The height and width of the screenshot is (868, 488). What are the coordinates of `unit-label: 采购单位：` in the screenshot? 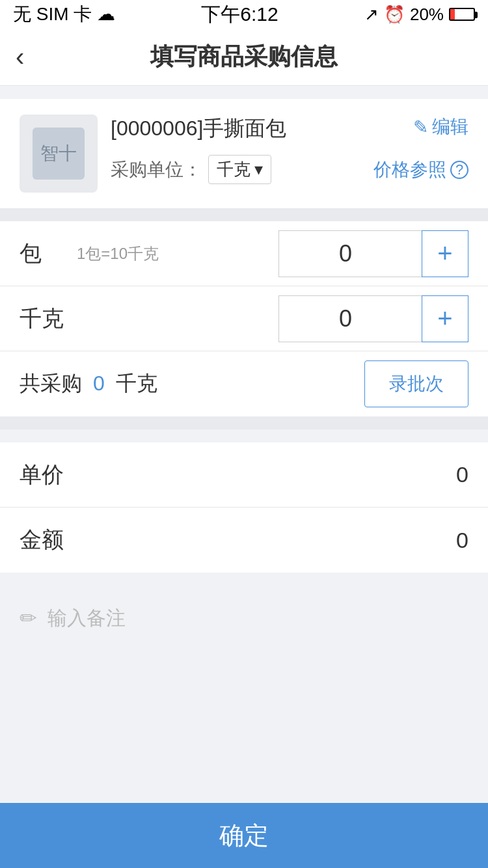 It's located at (156, 170).